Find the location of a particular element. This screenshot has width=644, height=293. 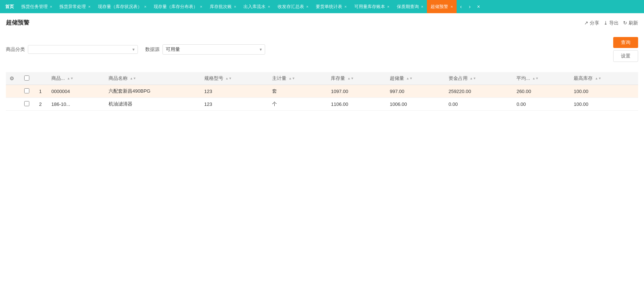

th-capital-used: 资金占用 ▲▼ is located at coordinates (479, 78).